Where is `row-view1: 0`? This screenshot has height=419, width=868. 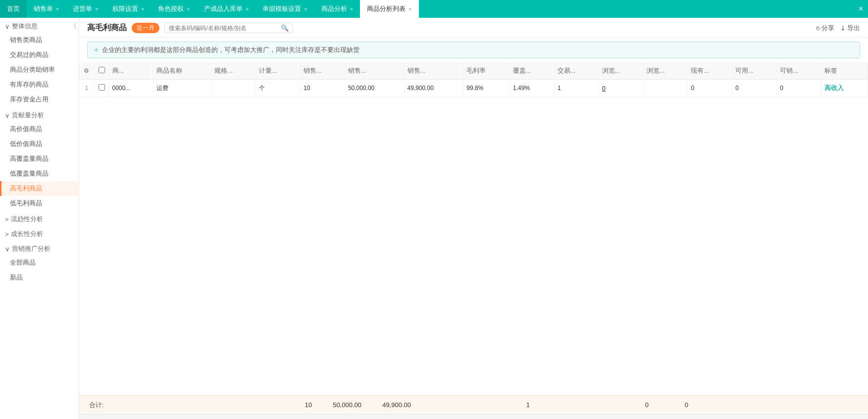 row-view1: 0 is located at coordinates (621, 88).